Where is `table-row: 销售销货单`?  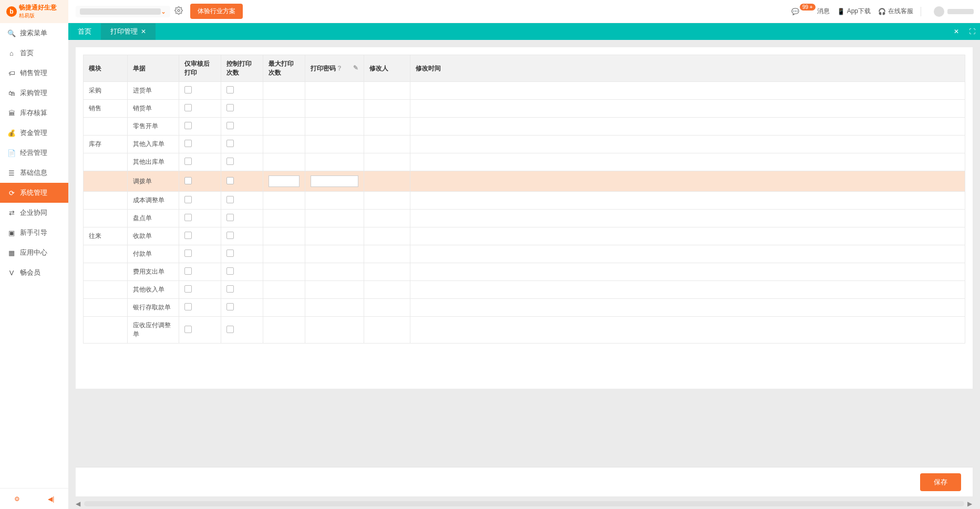 table-row: 销售销货单 is located at coordinates (524, 109).